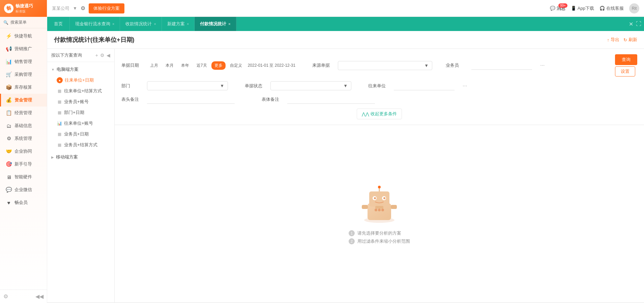 The image size is (644, 303). Describe the element at coordinates (83, 8) in the screenshot. I see `topbar-gear-icon: ⚙` at that location.